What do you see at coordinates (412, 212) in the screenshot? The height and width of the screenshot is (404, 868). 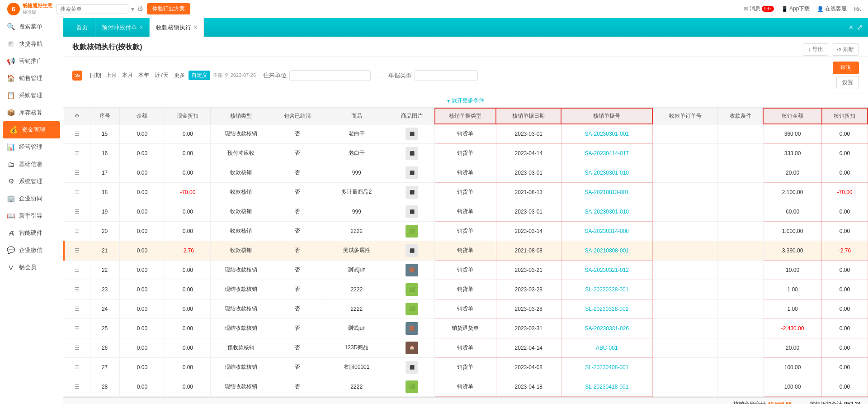 I see `goods-image: ⬛` at bounding box center [412, 212].